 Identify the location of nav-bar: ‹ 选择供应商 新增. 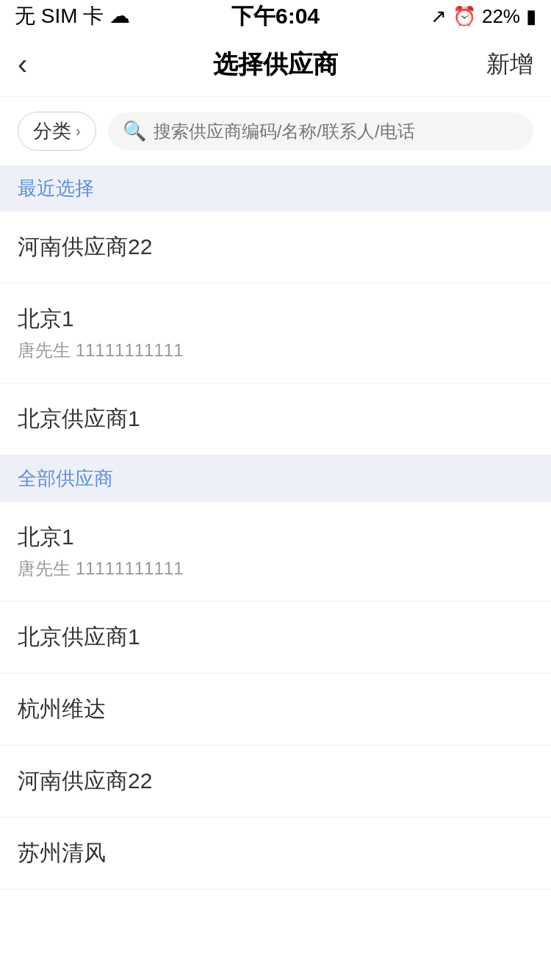
(276, 65).